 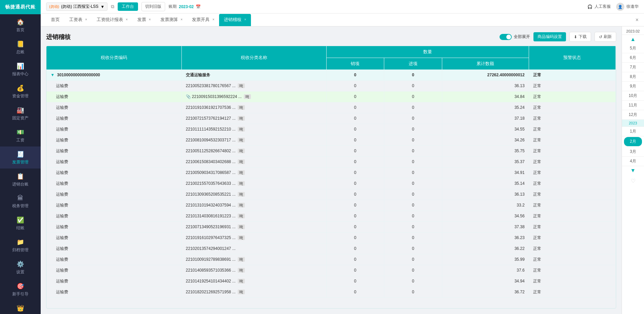 I want to click on cell-cumulative: 37.38, so click(x=485, y=227).